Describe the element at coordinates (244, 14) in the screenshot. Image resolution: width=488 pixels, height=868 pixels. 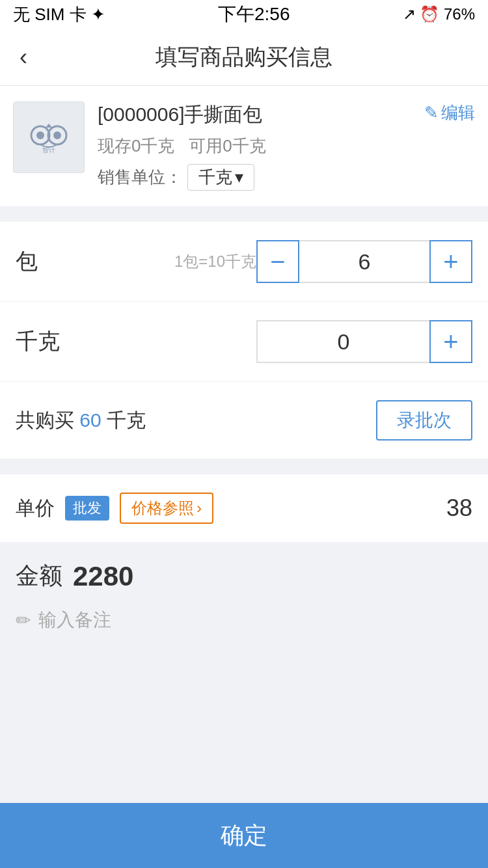
I see `status-bar: 无 SIM 卡 ✦ 下午2:56 ↗ ⏰ 76%` at that location.